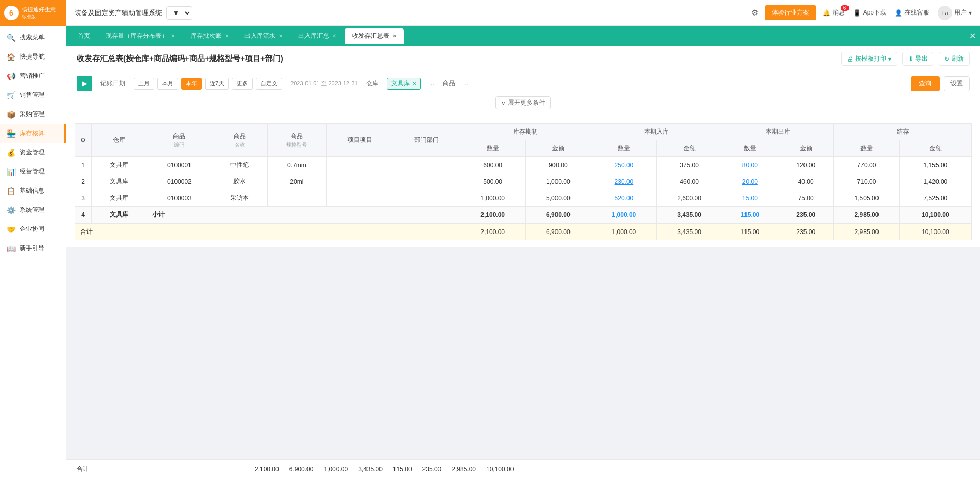 The image size is (980, 478). I want to click on system-select: ▼, so click(179, 13).